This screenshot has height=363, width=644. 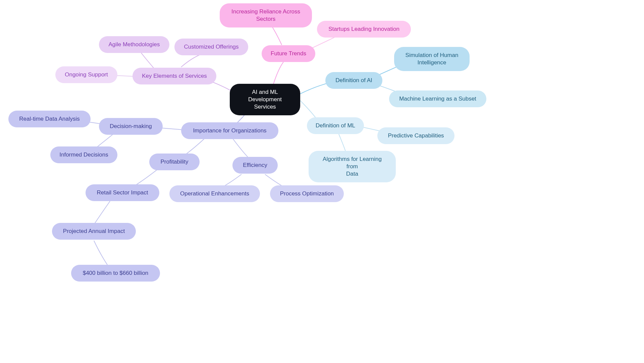 I want to click on node-key-elements: Key Elements of Services, so click(x=174, y=76).